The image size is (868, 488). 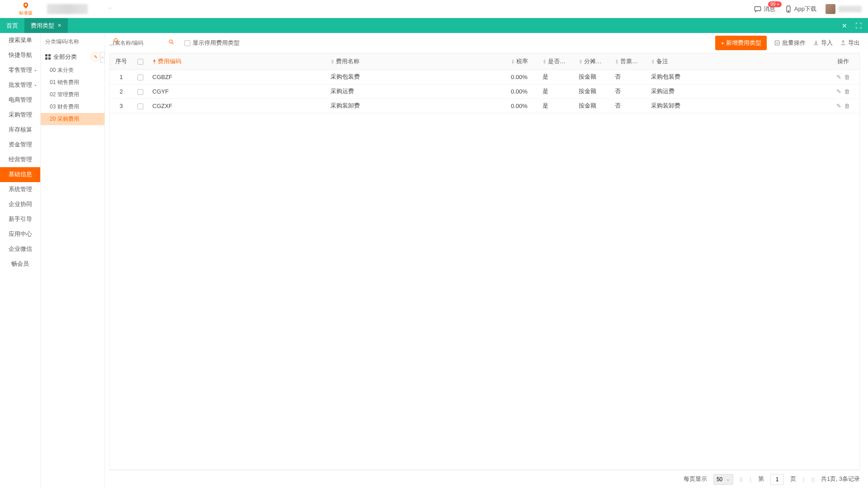 What do you see at coordinates (741, 43) in the screenshot?
I see `new-expense-type-button: + 新增费用类型` at bounding box center [741, 43].